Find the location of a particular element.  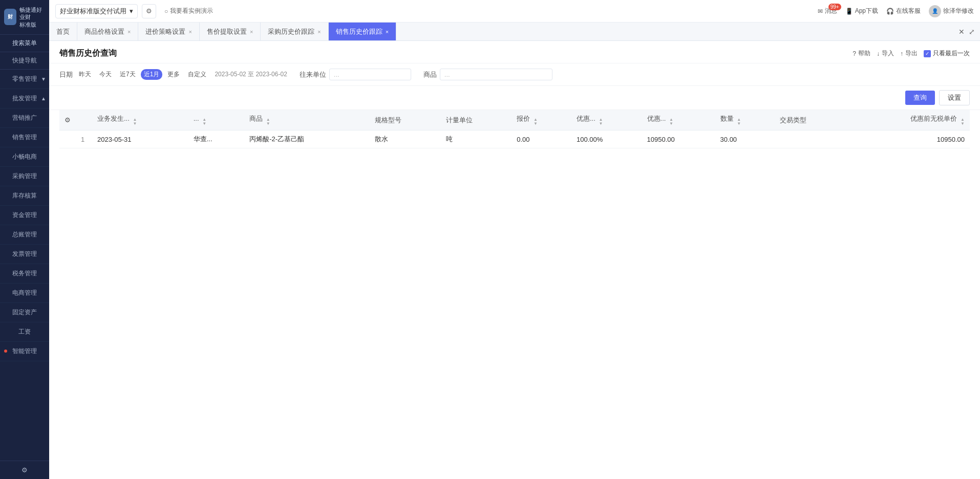

date-last1month-btn: 近1月 is located at coordinates (152, 75).